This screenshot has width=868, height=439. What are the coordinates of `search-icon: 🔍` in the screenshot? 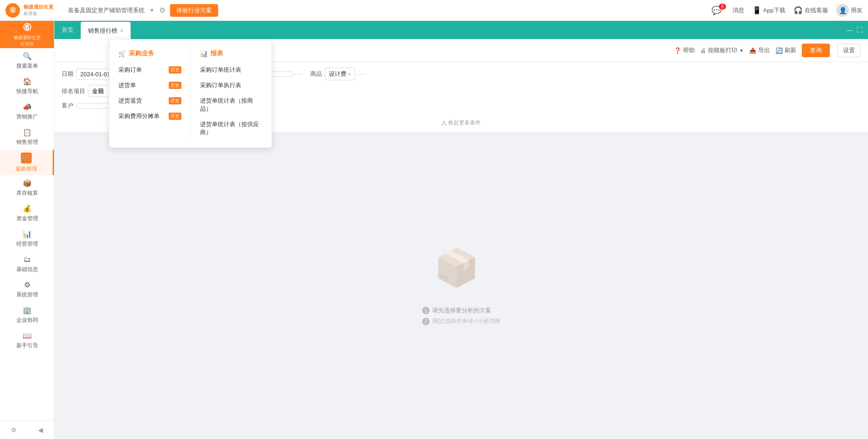 It's located at (27, 56).